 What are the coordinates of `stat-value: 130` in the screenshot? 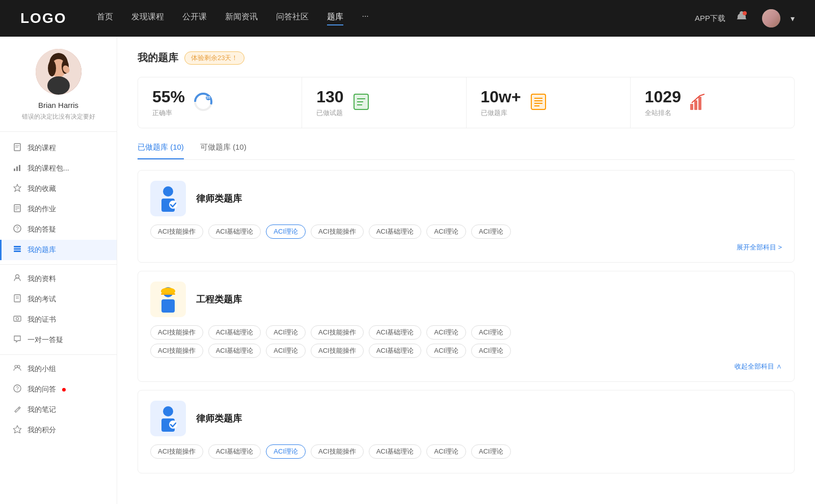 It's located at (330, 97).